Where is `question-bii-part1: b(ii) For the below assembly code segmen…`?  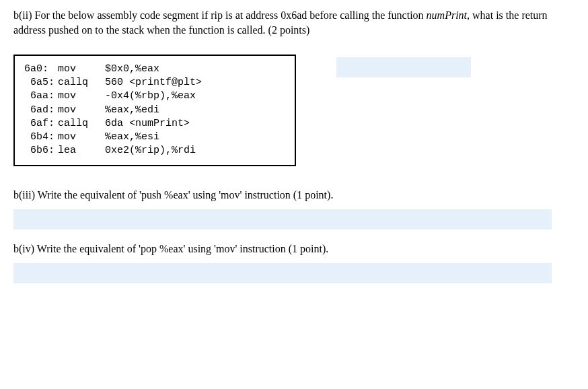
question-bii-part1: b(ii) For the below assembly code segmen… is located at coordinates (220, 15).